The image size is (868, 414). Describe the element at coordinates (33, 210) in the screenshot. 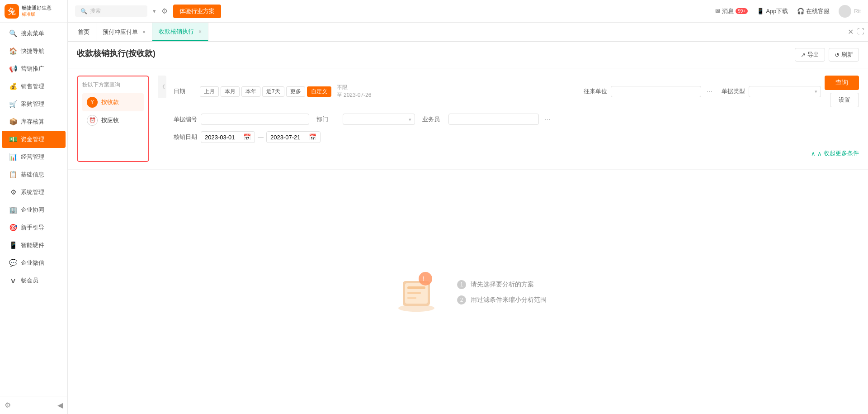

I see `sidebar-item-enterprise: 🏢 企业协同` at that location.